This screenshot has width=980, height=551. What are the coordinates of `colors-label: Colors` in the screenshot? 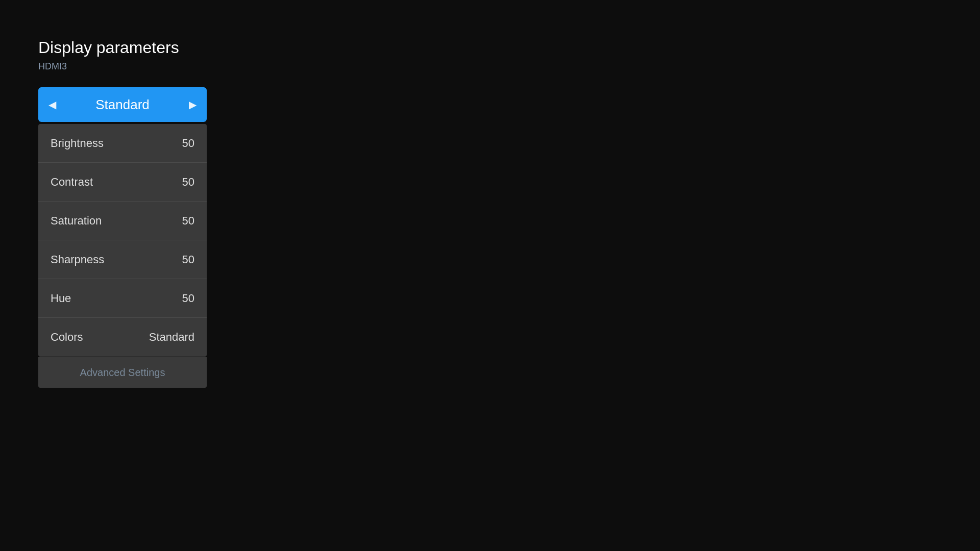 It's located at (67, 337).